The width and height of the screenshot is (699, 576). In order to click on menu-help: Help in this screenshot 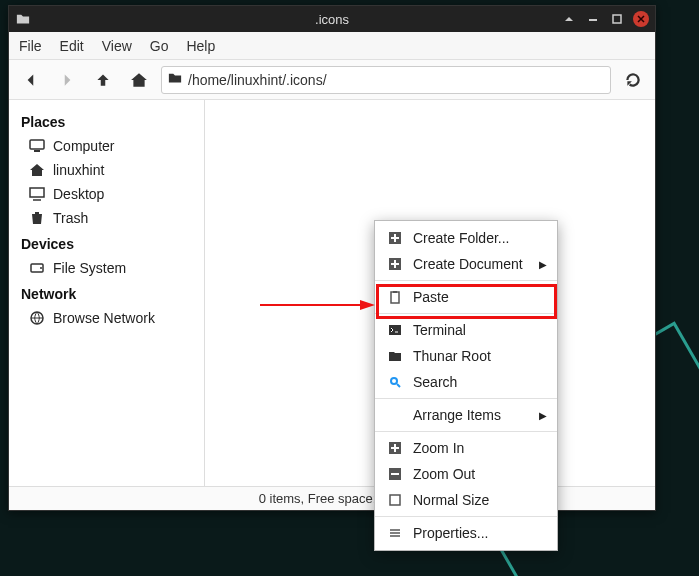, I will do `click(200, 46)`.